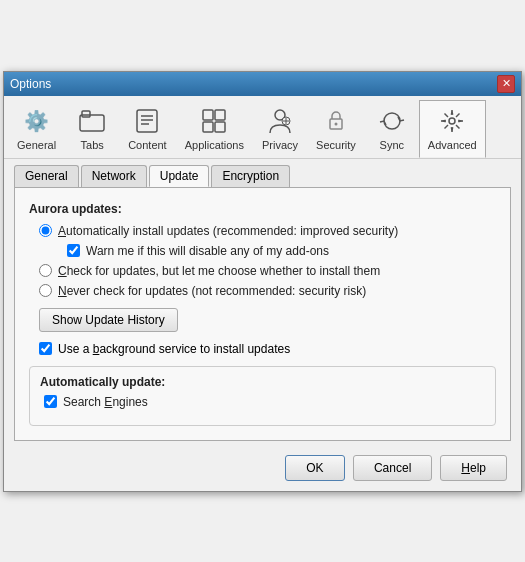  I want to click on tab-update: Update, so click(180, 176).